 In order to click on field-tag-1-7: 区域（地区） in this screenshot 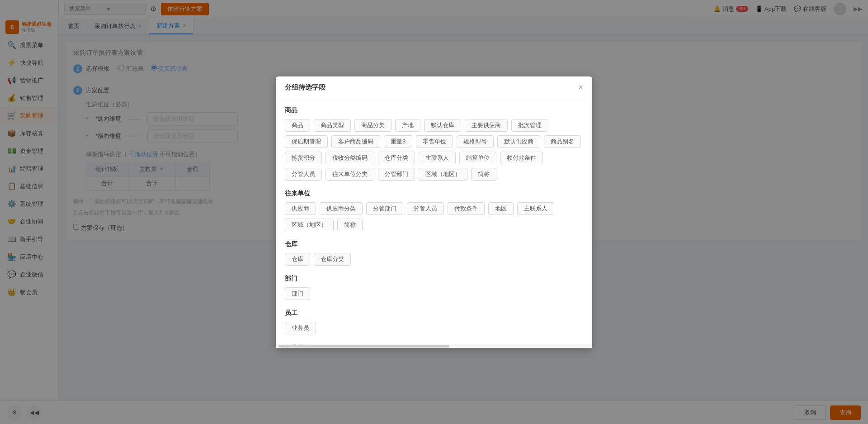, I will do `click(309, 225)`.